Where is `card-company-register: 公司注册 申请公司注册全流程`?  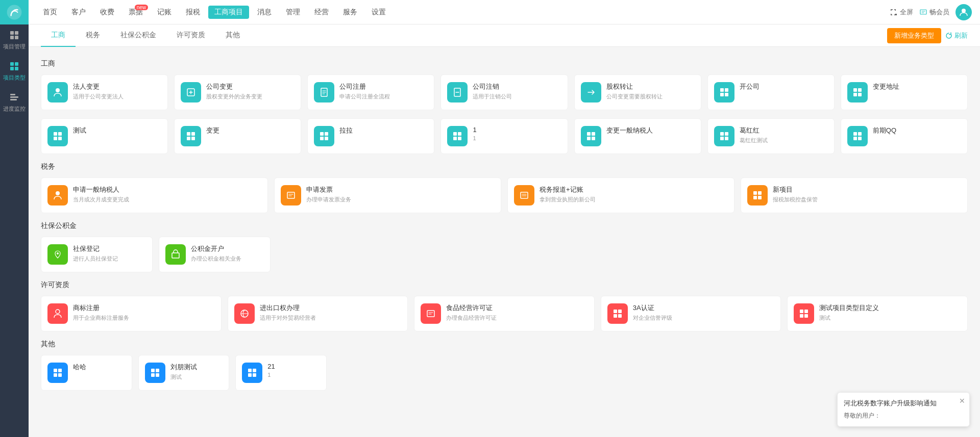
card-company-register: 公司注册 申请公司注册全流程 is located at coordinates (371, 92).